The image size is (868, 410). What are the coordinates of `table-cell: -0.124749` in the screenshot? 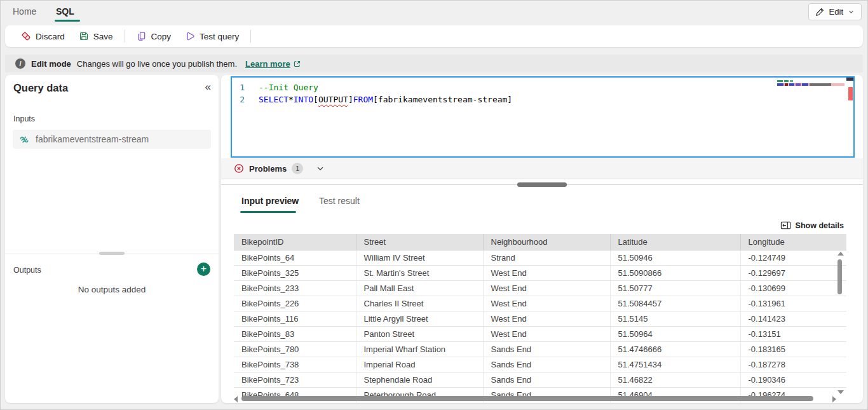 It's located at (793, 257).